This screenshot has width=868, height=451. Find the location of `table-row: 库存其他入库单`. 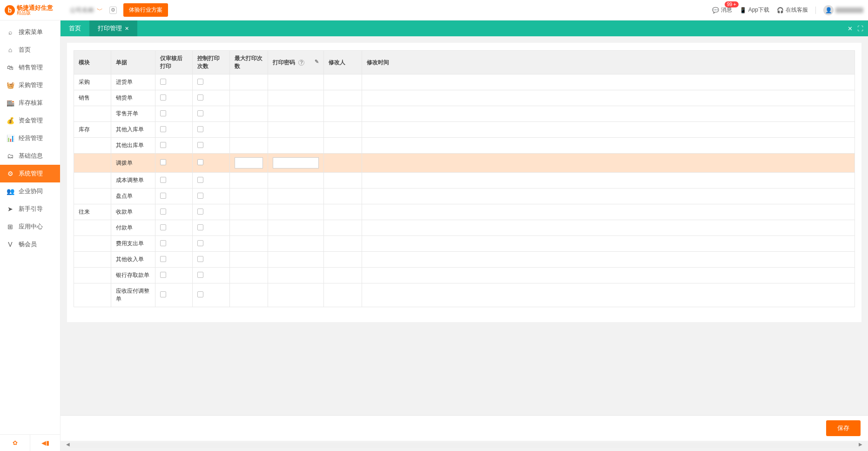

table-row: 库存其他入库单 is located at coordinates (464, 130).